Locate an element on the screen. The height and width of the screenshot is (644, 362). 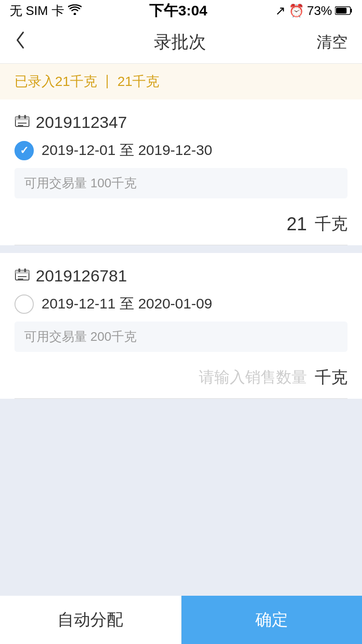
section-sep is located at coordinates (181, 249).